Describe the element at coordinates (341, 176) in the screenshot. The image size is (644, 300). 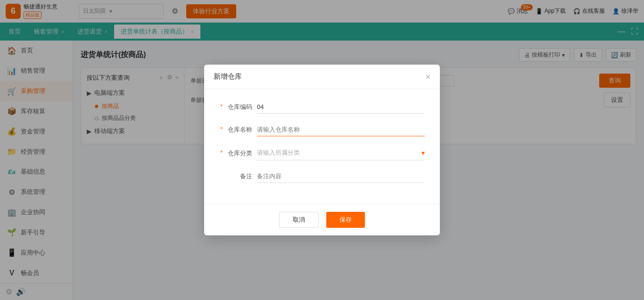
I see `remark-input` at that location.